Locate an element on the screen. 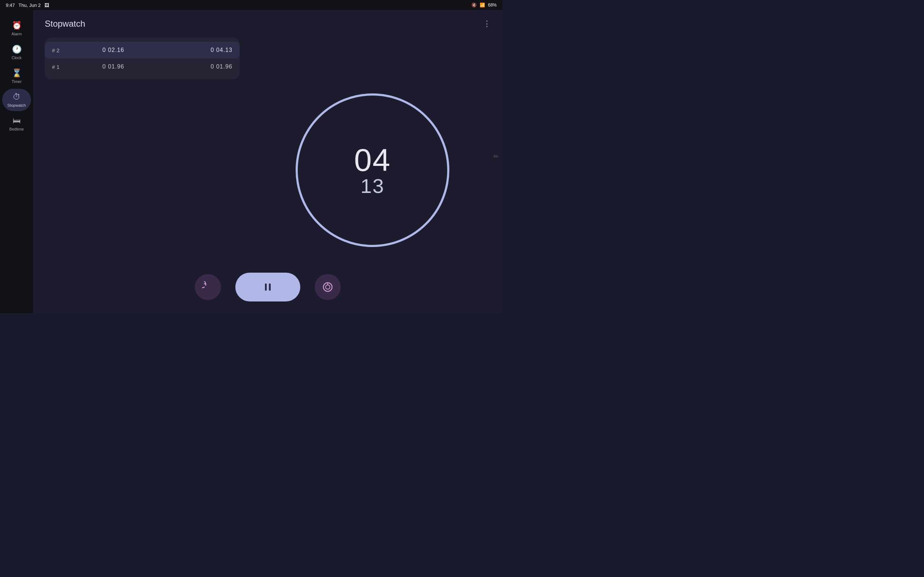 The width and height of the screenshot is (924, 577). status-date: Thu, Jun 2 is located at coordinates (29, 5).